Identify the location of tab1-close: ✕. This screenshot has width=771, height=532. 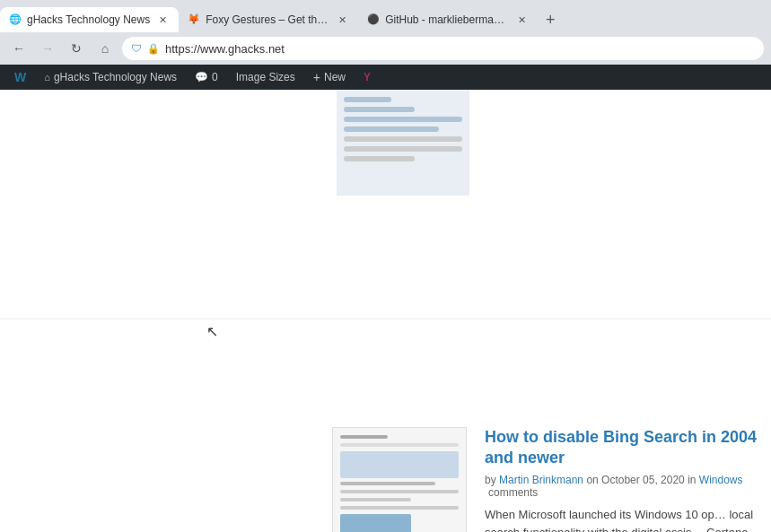
(162, 20).